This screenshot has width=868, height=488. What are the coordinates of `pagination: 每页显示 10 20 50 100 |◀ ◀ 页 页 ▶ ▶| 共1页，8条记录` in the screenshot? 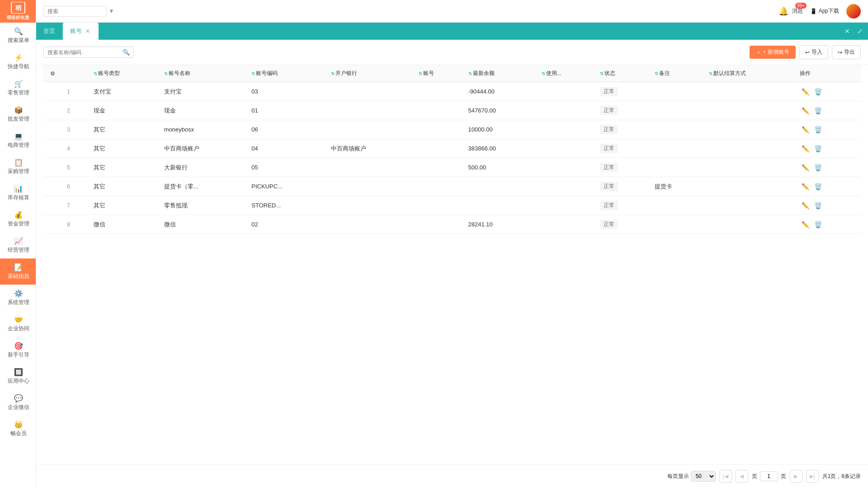 It's located at (452, 476).